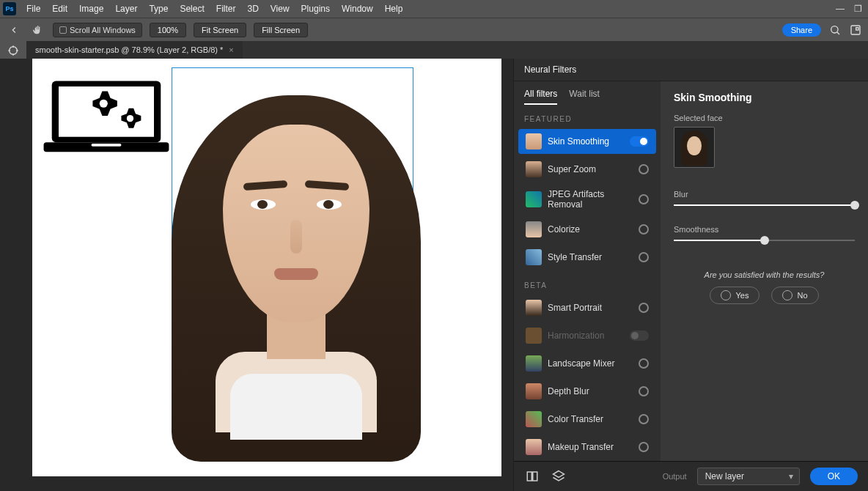 Image resolution: width=868 pixels, height=491 pixels. Describe the element at coordinates (135, 50) in the screenshot. I see `document-tab: smooth-skin-starter.psb @ 78.9% (Layer 2…` at that location.